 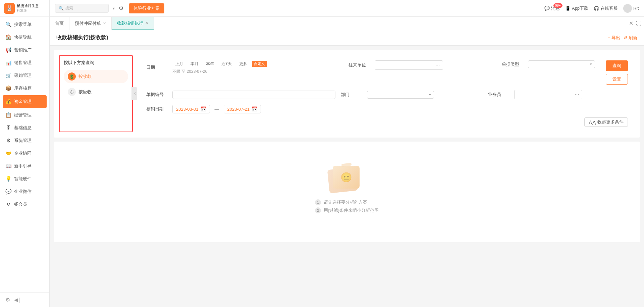 I want to click on messages-btn: 💬 消息 99+, so click(x=552, y=8).